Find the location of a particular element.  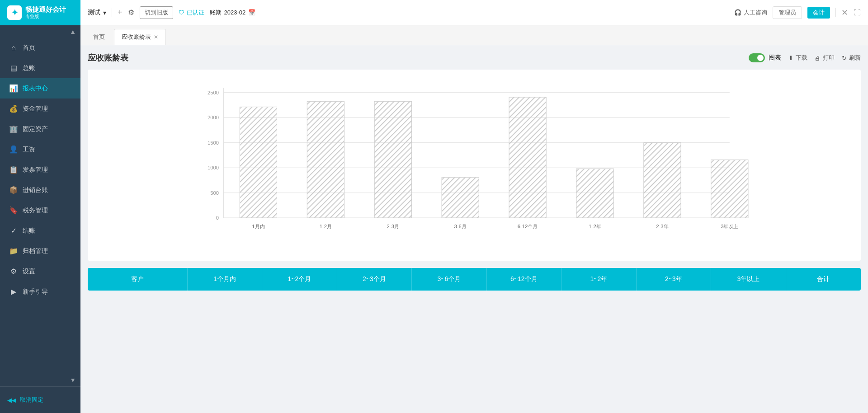

trade-icon: 📦 is located at coordinates (14, 190).